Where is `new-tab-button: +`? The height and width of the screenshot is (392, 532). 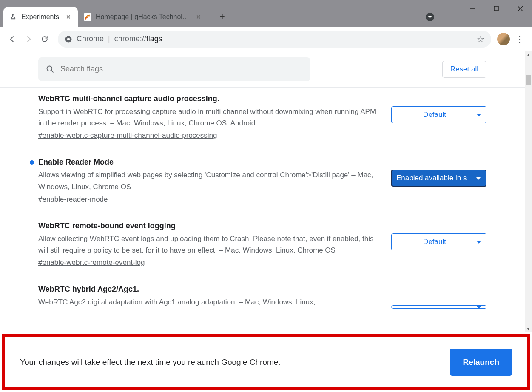 new-tab-button: + is located at coordinates (222, 17).